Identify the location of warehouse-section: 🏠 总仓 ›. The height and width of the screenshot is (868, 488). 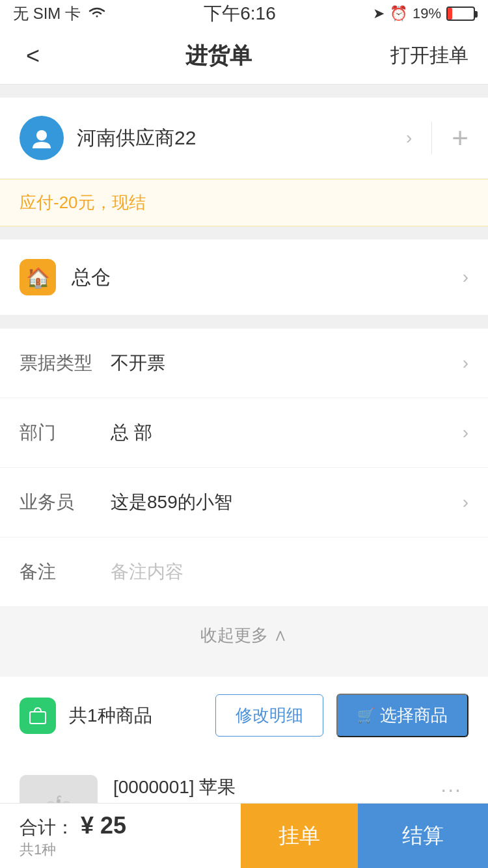
(244, 277).